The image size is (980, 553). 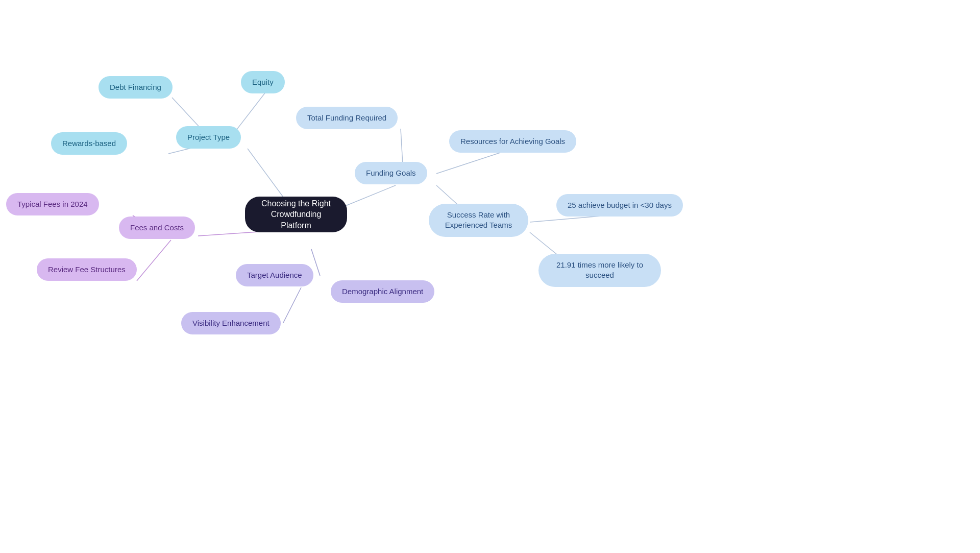 What do you see at coordinates (383, 292) in the screenshot?
I see `demographic-node: Demographic Alignment` at bounding box center [383, 292].